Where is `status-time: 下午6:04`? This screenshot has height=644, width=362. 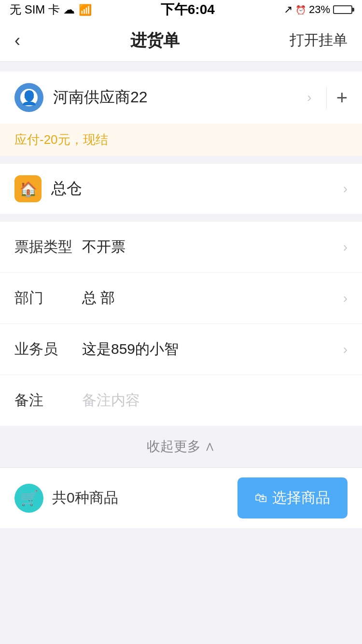 status-time: 下午6:04 is located at coordinates (188, 10).